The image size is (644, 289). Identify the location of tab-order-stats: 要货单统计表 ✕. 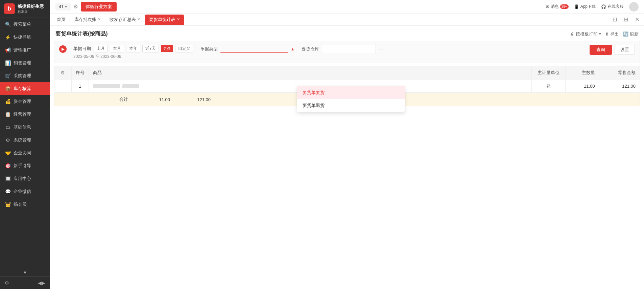
(164, 20).